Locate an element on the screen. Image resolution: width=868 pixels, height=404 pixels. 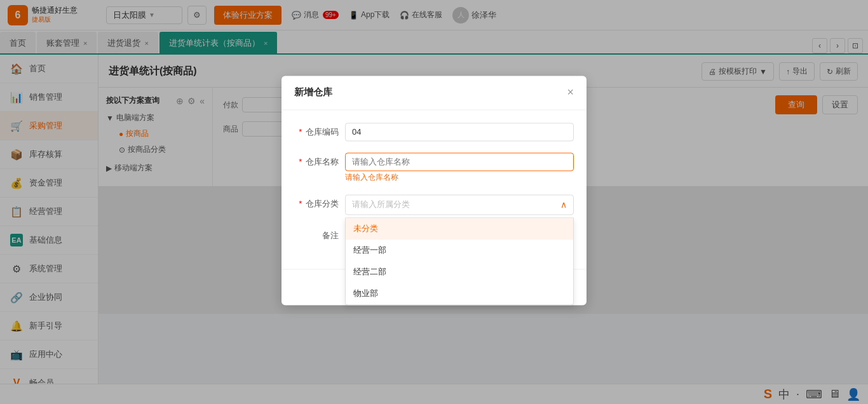
modal-body: * 仓库编码 * 仓库名称 请输入仓库名称 * 仓库分类 is located at coordinates (434, 189).